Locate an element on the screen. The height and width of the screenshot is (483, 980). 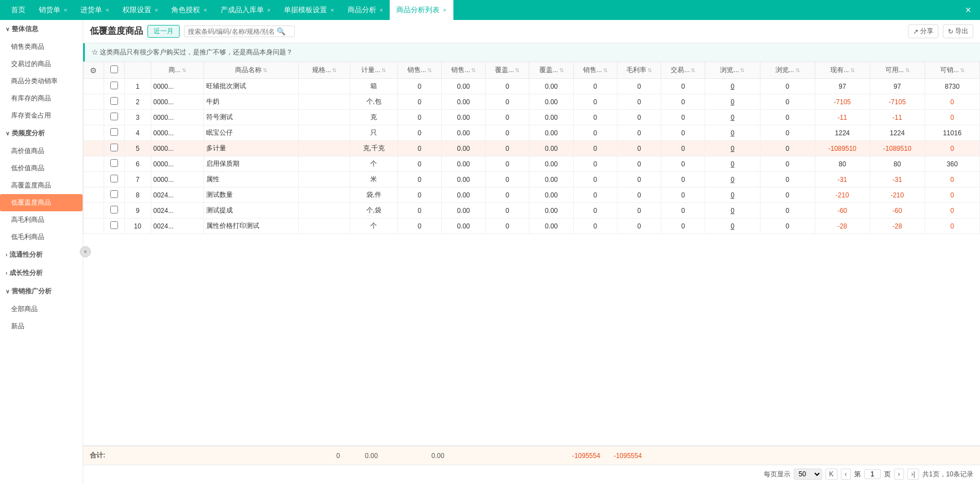
browse1-col-header: 浏览...⇅ is located at coordinates (733, 70).